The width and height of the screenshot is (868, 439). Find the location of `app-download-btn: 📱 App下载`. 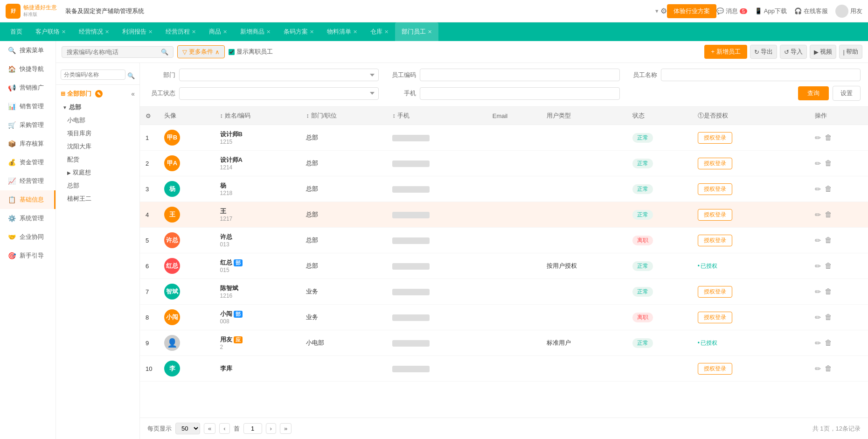

app-download-btn: 📱 App下载 is located at coordinates (771, 11).